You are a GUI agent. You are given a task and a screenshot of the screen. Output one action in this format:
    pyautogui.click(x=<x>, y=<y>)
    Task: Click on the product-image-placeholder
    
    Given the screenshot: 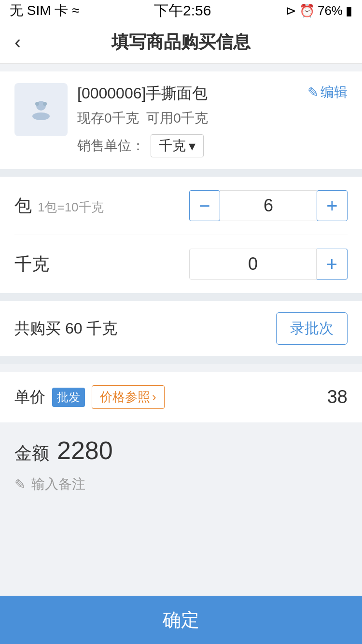 What is the action you would take?
    pyautogui.click(x=41, y=110)
    